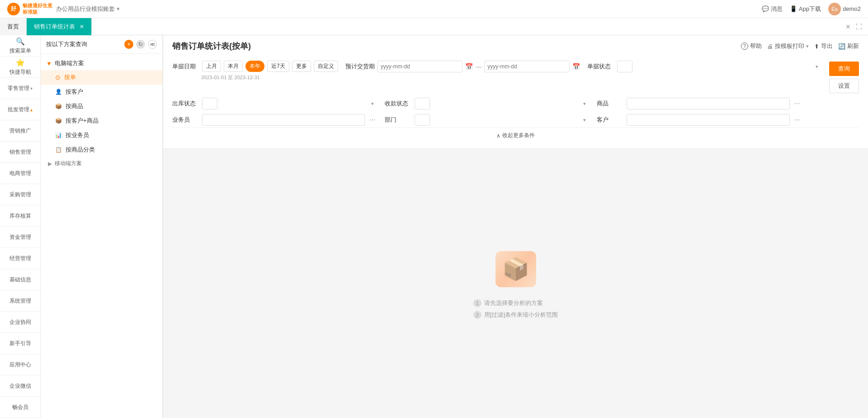 Image resolution: width=868 pixels, height=418 pixels. Describe the element at coordinates (58, 77) in the screenshot. I see `order-icon: ⊙` at that location.